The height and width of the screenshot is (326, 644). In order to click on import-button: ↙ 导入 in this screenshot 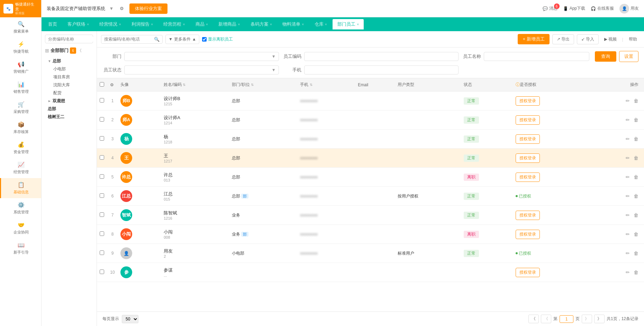, I will do `click(588, 39)`.